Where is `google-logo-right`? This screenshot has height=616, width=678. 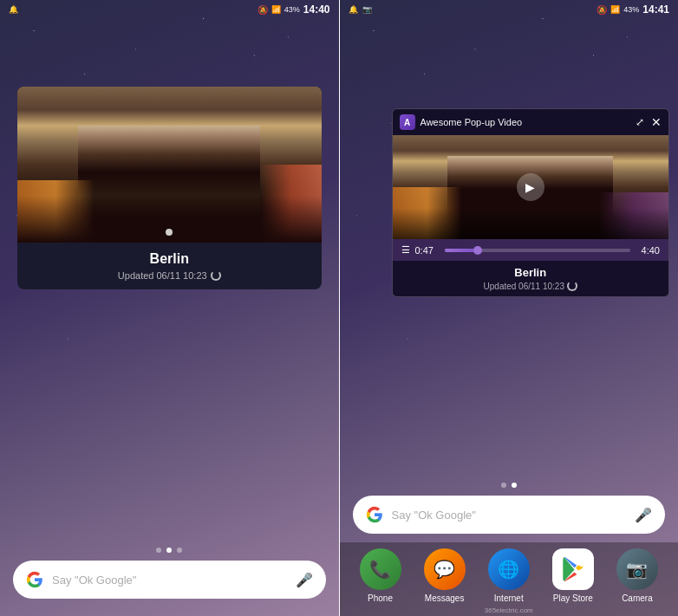
google-logo-right is located at coordinates (375, 515).